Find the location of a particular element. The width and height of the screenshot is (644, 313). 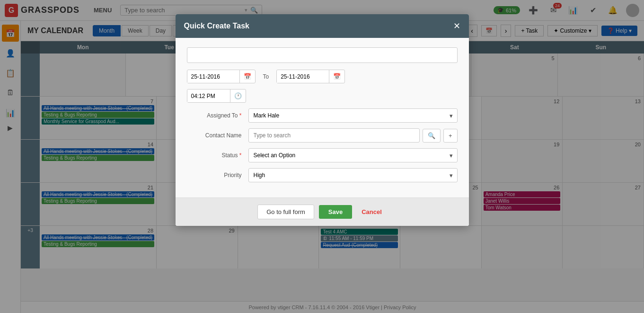

task-name-input is located at coordinates (322, 55).